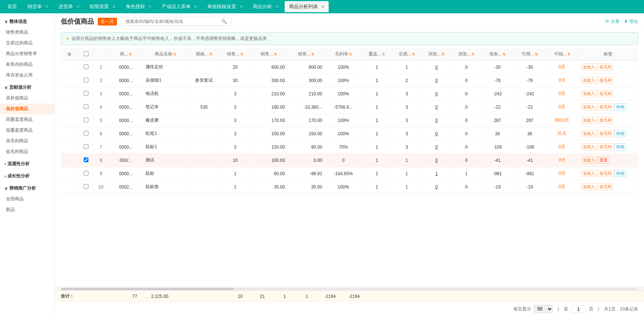 The width and height of the screenshot is (644, 316). Describe the element at coordinates (343, 54) in the screenshot. I see `gross-rate-col-header: 毛利率⇅` at that location.